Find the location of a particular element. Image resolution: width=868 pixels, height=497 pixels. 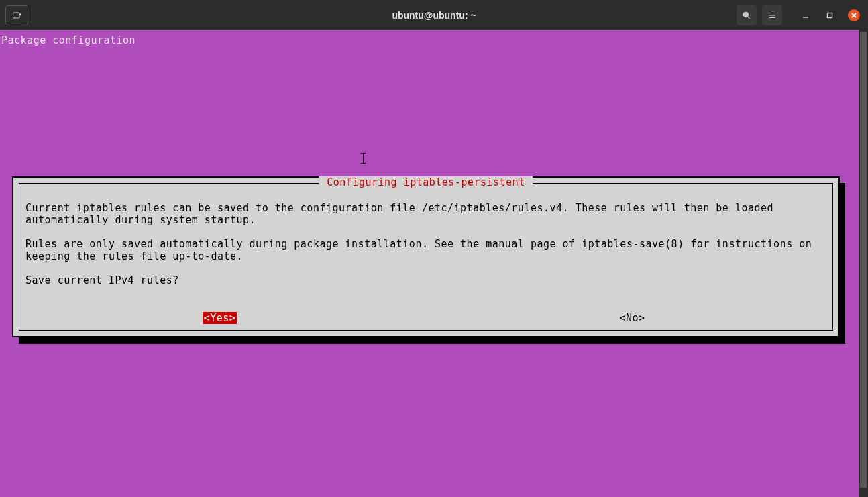

minimize-icon is located at coordinates (806, 15).